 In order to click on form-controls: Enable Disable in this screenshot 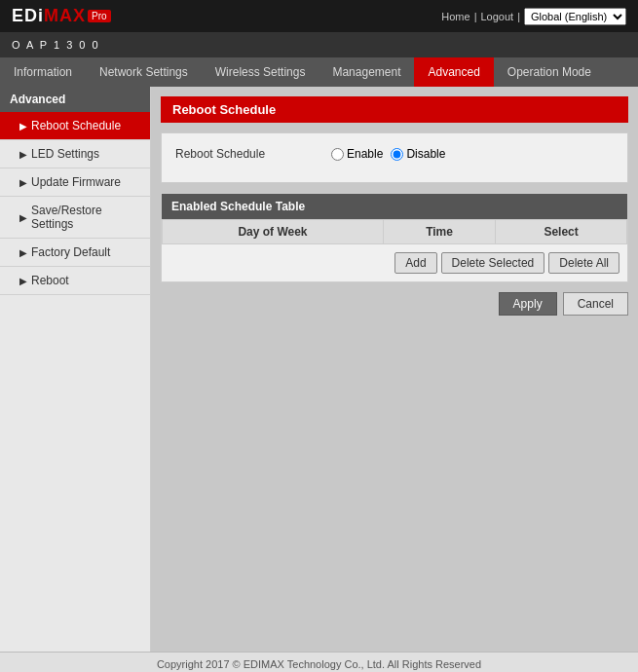, I will do `click(388, 154)`.